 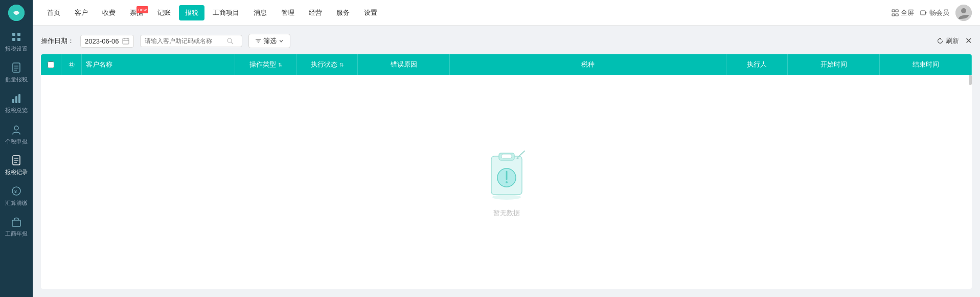 What do you see at coordinates (16, 141) in the screenshot?
I see `sidebar-item-geshui-shenbao-label: 个税申报` at bounding box center [16, 141].